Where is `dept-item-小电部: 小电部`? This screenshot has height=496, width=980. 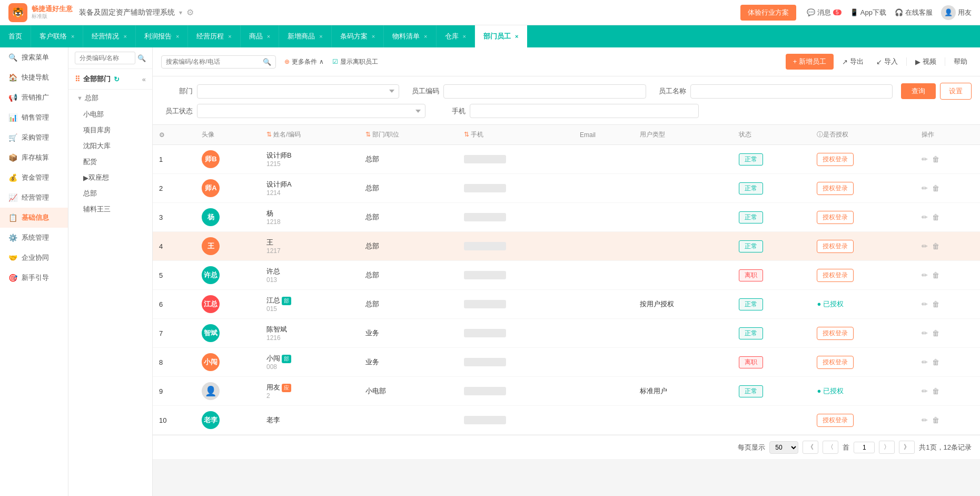
dept-item-小电部: 小电部 is located at coordinates (111, 114).